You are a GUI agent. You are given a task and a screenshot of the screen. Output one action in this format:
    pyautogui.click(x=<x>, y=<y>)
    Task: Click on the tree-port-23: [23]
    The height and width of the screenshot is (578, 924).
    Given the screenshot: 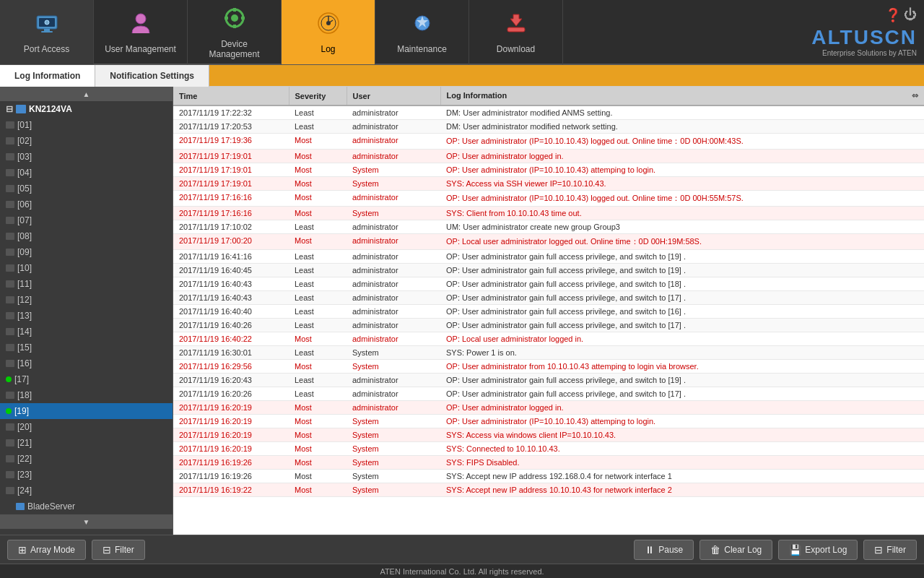 What is the action you would take?
    pyautogui.click(x=87, y=475)
    